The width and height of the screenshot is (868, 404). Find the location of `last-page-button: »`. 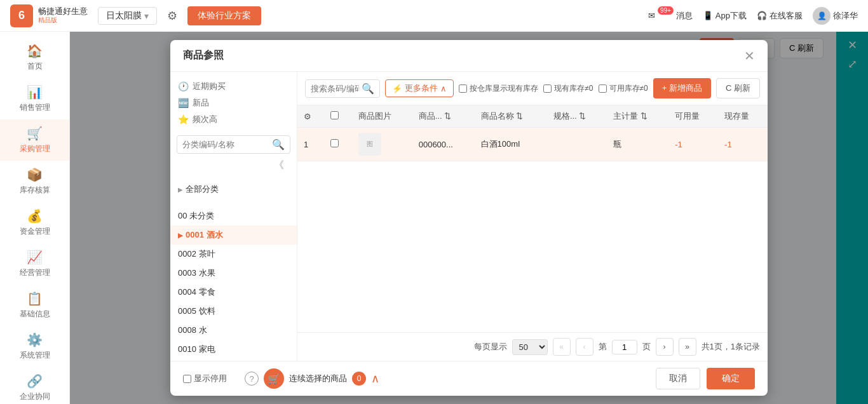

last-page-button: » is located at coordinates (688, 347).